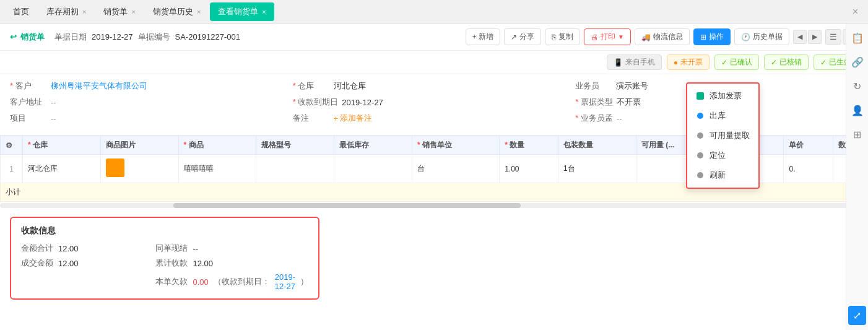 Image resolution: width=868 pixels, height=330 pixels. What do you see at coordinates (373, 145) in the screenshot?
I see `col-min-stock: 最低库存` at bounding box center [373, 145].